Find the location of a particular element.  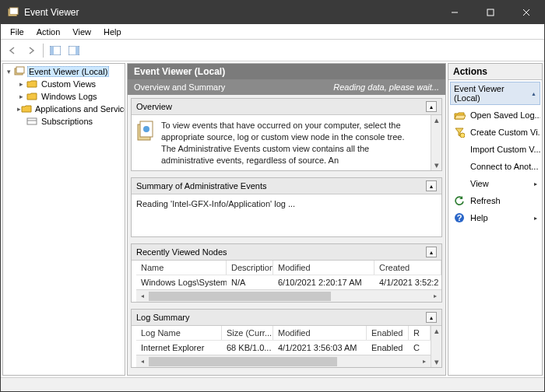

overview-text: To view events that have occurred on you… is located at coordinates (294, 143).